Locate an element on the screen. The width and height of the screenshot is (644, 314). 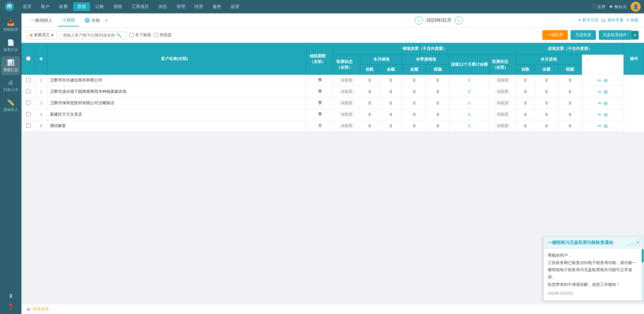
toolbar: 全部员工 ▾ 🔍 名下账套 有税盘 一键取票 无盘取票 无盘取票操作 ▾ is located at coordinates (333, 35).